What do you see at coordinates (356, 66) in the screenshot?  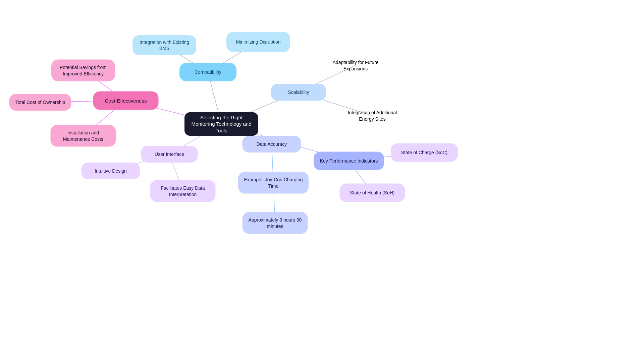 I see `adaptability-node: Adaptability for Future Expansions` at bounding box center [356, 66].